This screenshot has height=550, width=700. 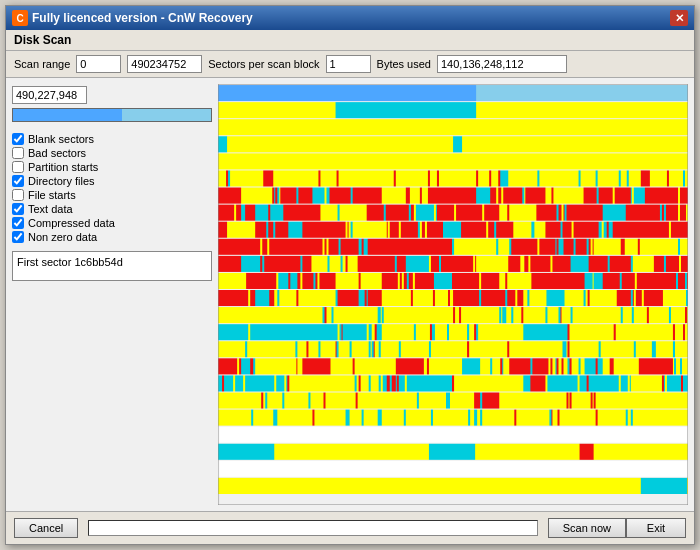 I want to click on title-bar: C Fully licenced version - CnW Recovery …, so click(x=350, y=18).